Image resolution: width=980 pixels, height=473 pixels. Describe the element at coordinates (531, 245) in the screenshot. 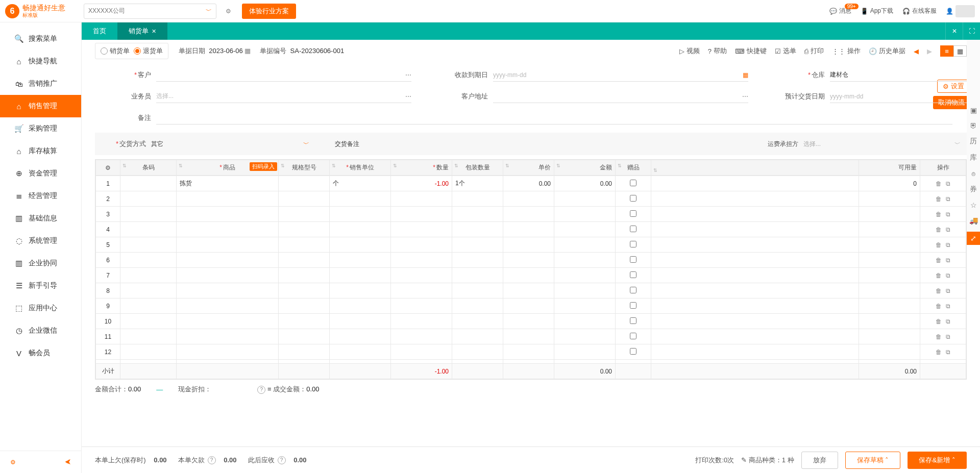

I see `table-row: 5🗑⧉` at that location.